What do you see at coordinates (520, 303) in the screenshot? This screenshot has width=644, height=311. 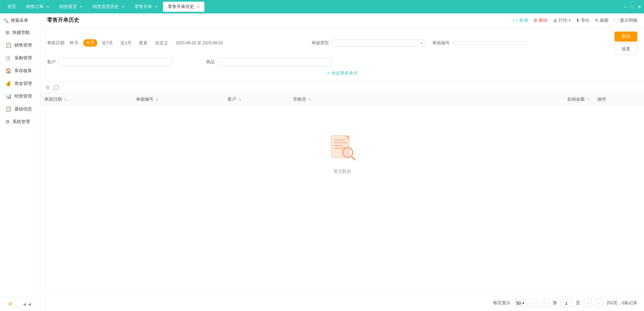 I see `per-page-select: 50 ▾` at bounding box center [520, 303].